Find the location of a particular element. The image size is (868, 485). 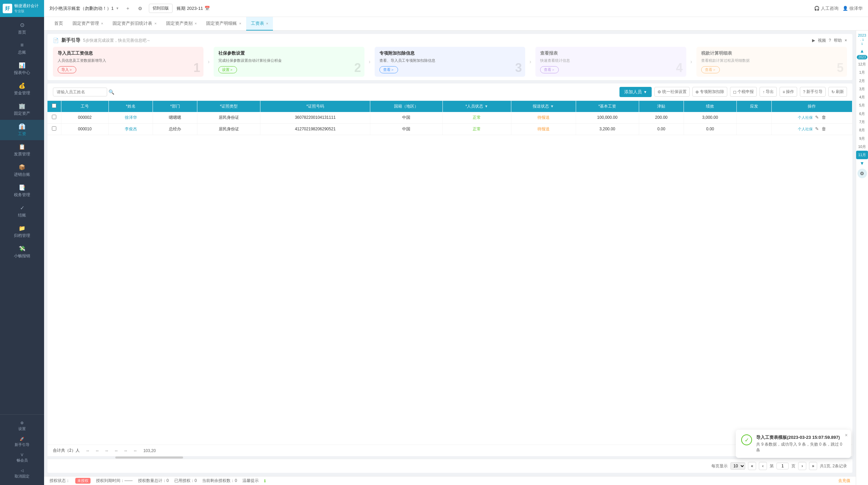

scrollbar-thumb is located at coordinates (149, 458).